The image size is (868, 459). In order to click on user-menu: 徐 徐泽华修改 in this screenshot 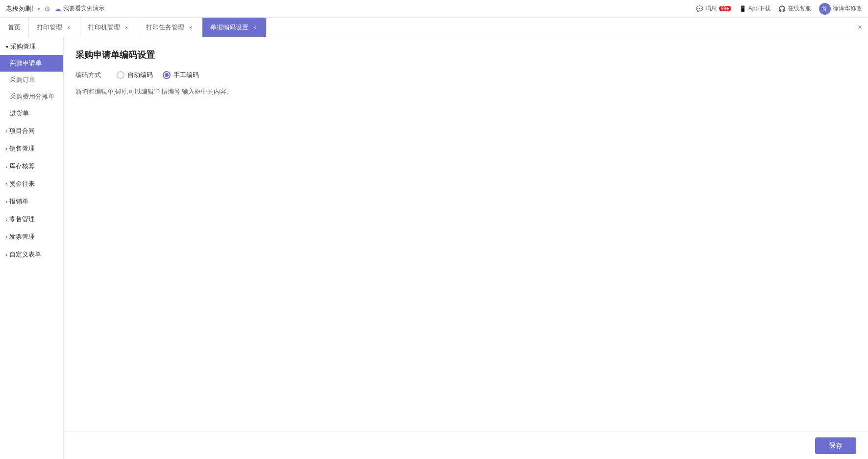, I will do `click(841, 9)`.